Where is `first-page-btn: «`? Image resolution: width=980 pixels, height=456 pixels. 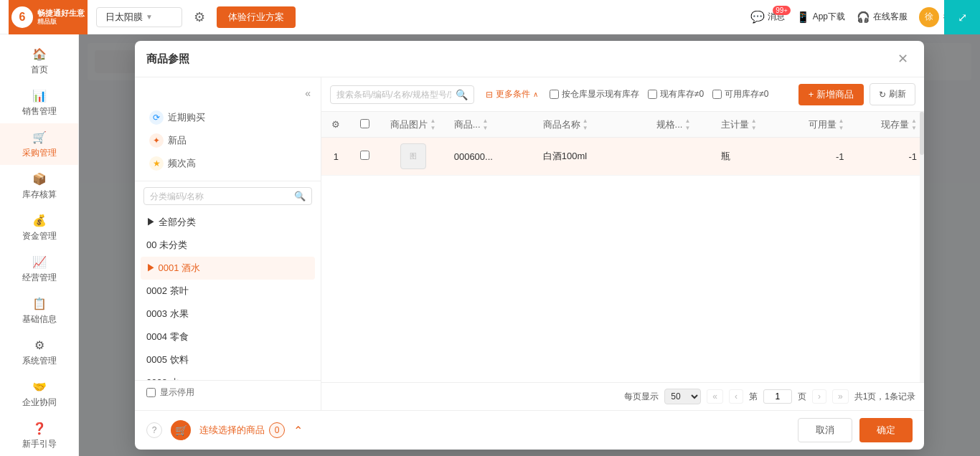
first-page-btn: « is located at coordinates (715, 396).